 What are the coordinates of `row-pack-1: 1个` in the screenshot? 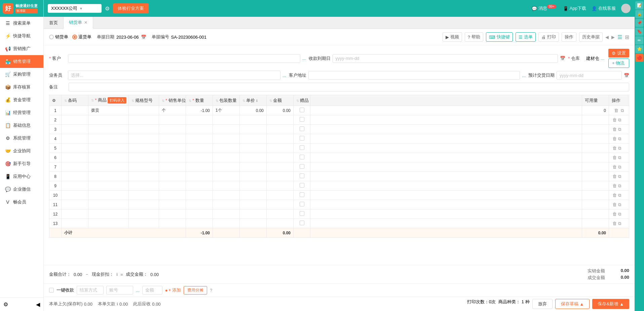 It's located at (226, 111).